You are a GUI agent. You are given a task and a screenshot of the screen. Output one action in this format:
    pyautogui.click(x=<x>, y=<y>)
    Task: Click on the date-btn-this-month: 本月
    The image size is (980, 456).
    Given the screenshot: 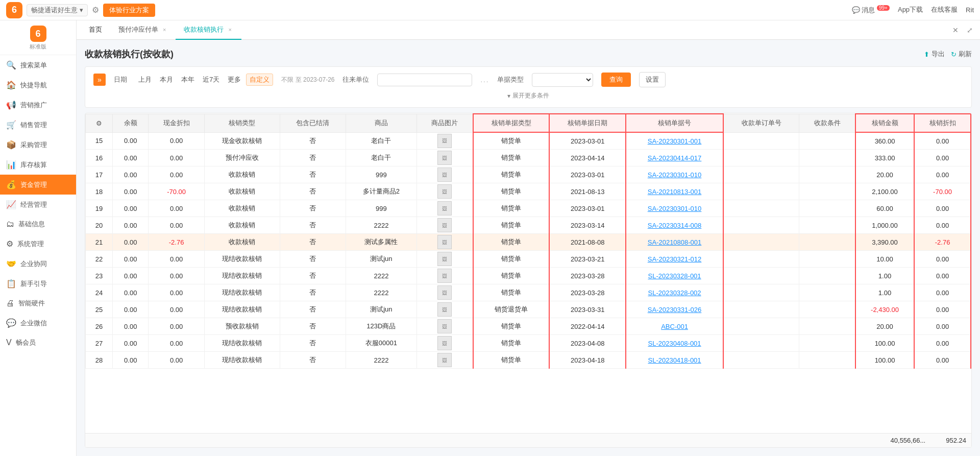 What is the action you would take?
    pyautogui.click(x=166, y=80)
    